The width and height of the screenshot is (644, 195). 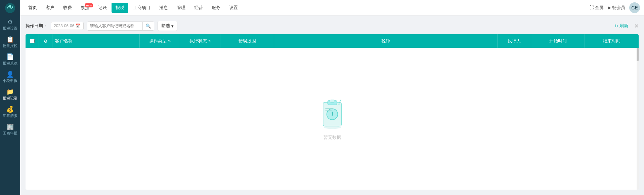 What do you see at coordinates (46, 41) in the screenshot?
I see `column-settings-icon: ⚙` at bounding box center [46, 41].